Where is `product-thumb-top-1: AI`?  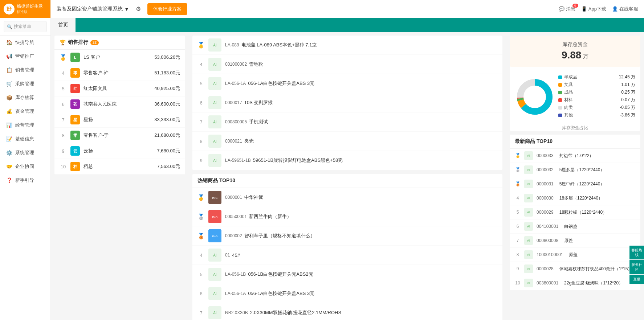 product-thumb-top-1: AI is located at coordinates (215, 45).